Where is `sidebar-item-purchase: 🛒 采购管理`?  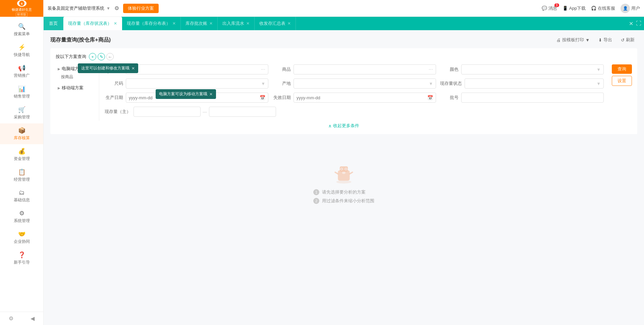 sidebar-item-purchase: 🛒 采购管理 is located at coordinates (21, 113).